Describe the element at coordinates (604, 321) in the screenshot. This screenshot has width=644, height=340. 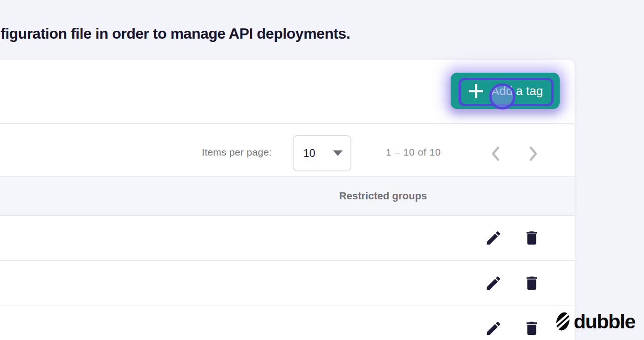
I see `dubble-brand-text: dubble` at that location.